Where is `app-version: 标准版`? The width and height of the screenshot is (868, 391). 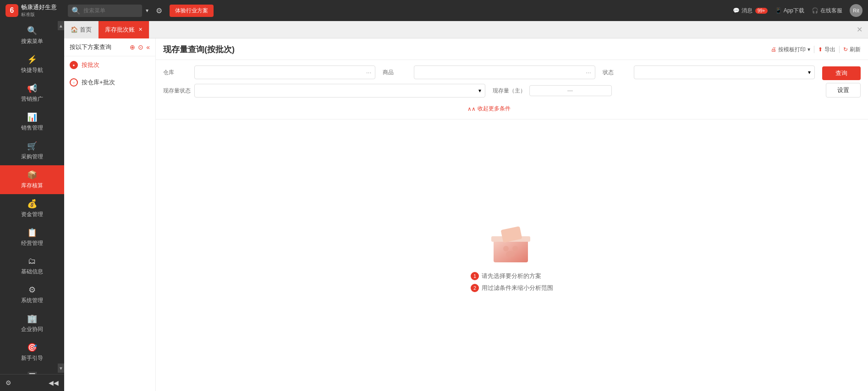 app-version: 标准版 is located at coordinates (39, 15).